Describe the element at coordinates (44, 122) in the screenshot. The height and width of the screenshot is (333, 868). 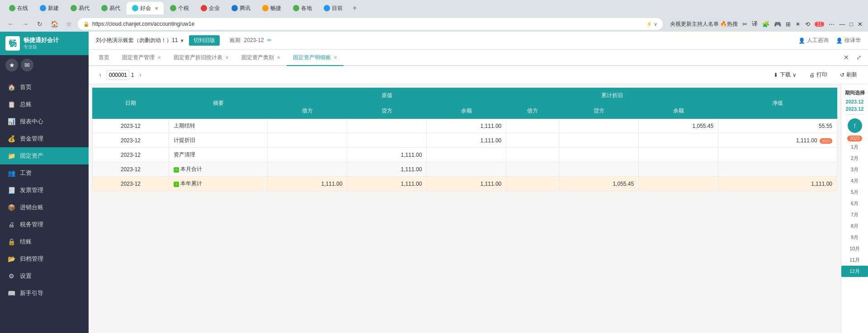
I see `sidebar-item-reports: 📊 报表中心` at that location.